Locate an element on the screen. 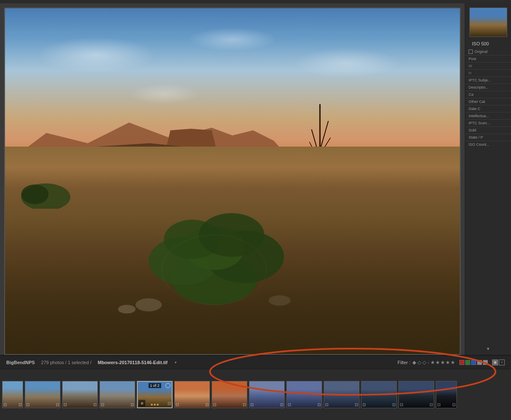 This screenshot has width=511, height=420. frame-icon-10b: ⊡ is located at coordinates (394, 405).